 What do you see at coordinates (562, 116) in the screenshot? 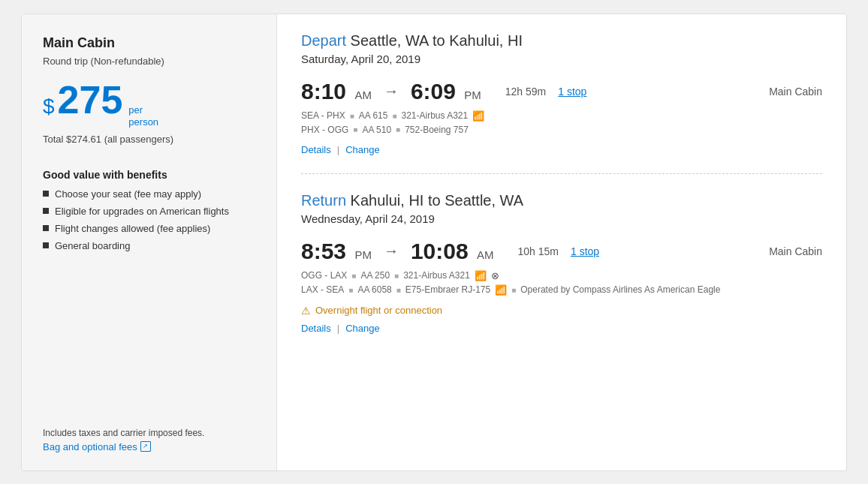
I see `depart-leg1: SEA - PHX ■ AA 615 ■ 321-Airbus A321 📶` at bounding box center [562, 116].